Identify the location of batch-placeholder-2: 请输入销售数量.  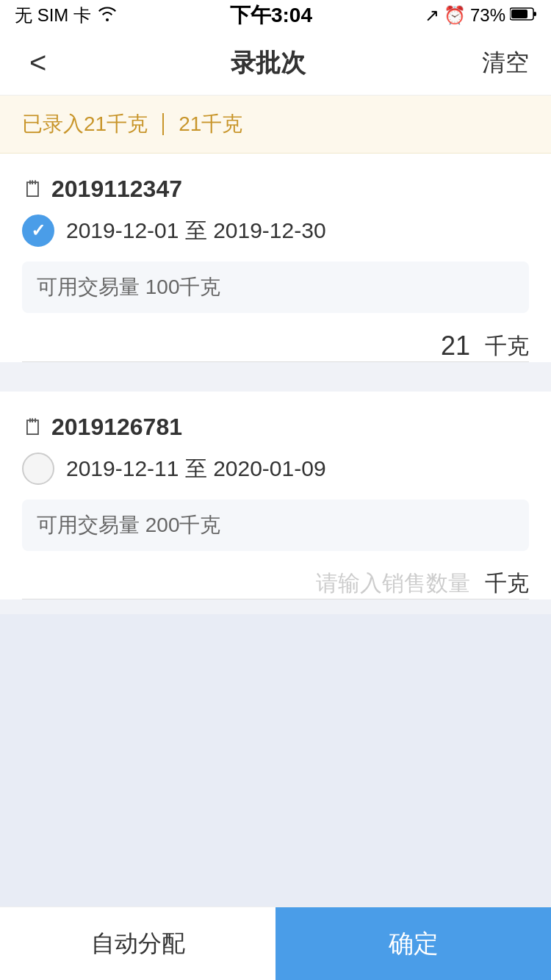
(246, 583).